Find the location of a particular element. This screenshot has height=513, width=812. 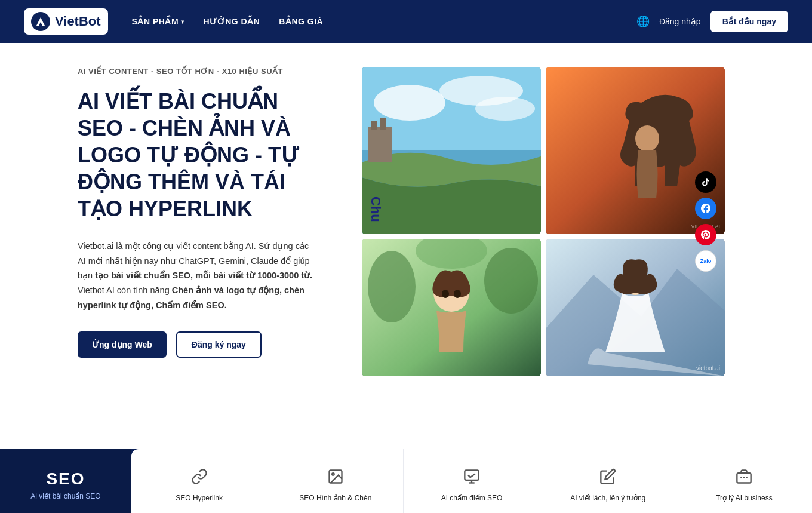

chevron-down-icon: ▾ is located at coordinates (183, 21).